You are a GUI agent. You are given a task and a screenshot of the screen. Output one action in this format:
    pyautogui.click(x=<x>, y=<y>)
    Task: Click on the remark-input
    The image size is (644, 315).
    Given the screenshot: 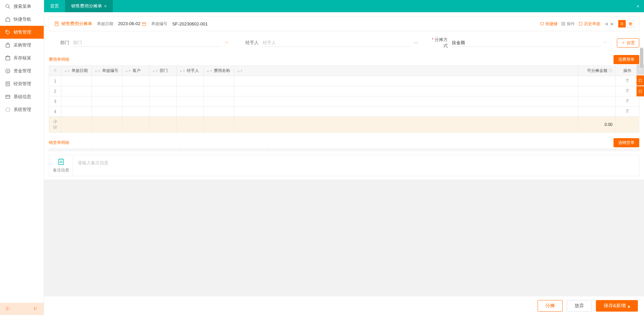 What is the action you would take?
    pyautogui.click(x=356, y=166)
    